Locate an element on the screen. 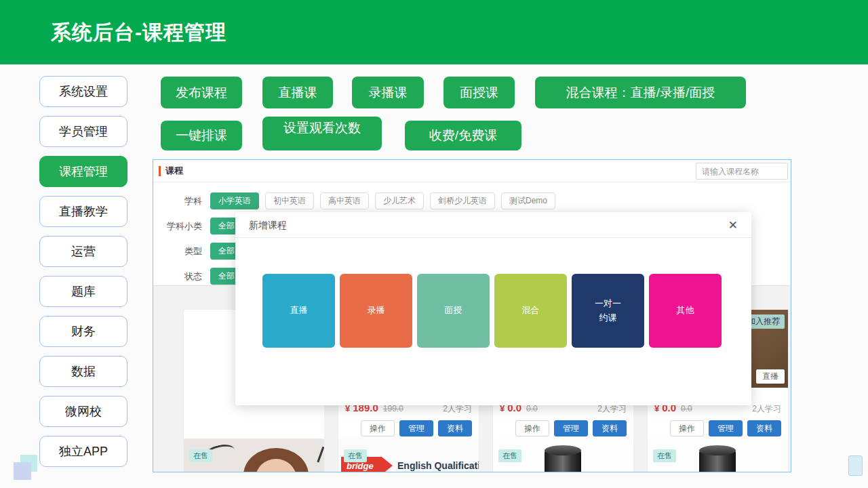 The height and width of the screenshot is (488, 868). subject-tag-active: 小学英语 is located at coordinates (235, 201).